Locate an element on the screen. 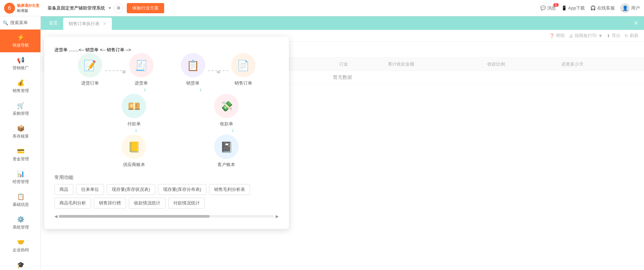 The height and width of the screenshot is (270, 644). func-btn-sales-profit-table: 销售毛利分析表 is located at coordinates (230, 190).